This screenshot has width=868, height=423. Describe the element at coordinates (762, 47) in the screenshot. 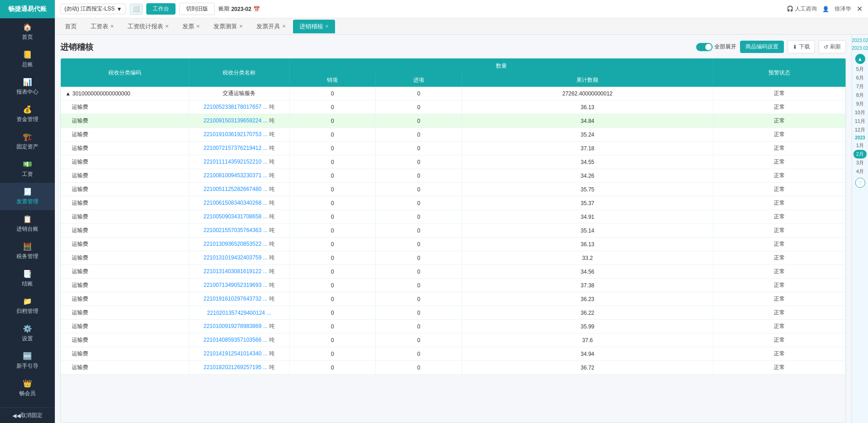

I see `settings-button: 商品编码设置` at that location.